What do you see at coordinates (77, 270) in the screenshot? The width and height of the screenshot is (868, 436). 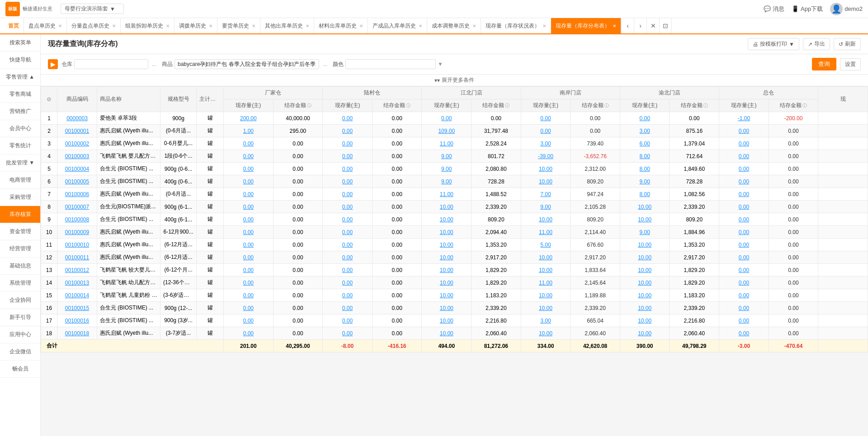 I see `cell-code: 00100012` at bounding box center [77, 270].